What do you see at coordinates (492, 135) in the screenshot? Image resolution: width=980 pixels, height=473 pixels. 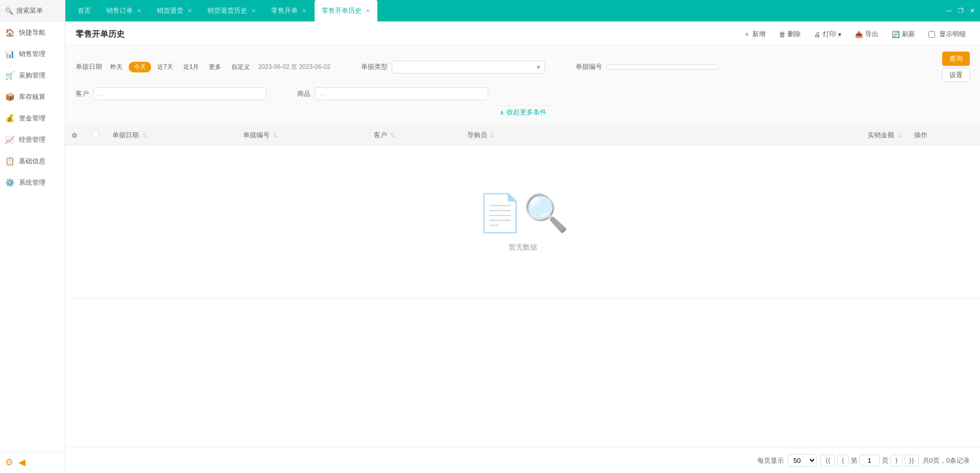 I see `sort-guide-icon: ⇅` at bounding box center [492, 135].